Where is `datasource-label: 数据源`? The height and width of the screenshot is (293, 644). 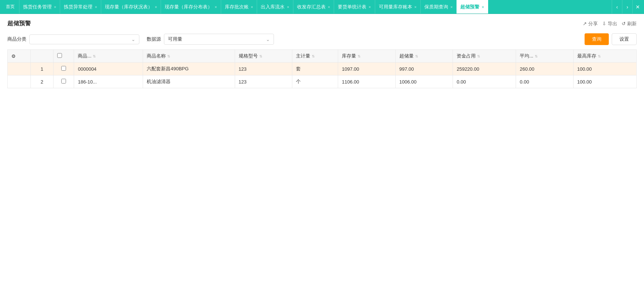 datasource-label: 数据源 is located at coordinates (154, 39).